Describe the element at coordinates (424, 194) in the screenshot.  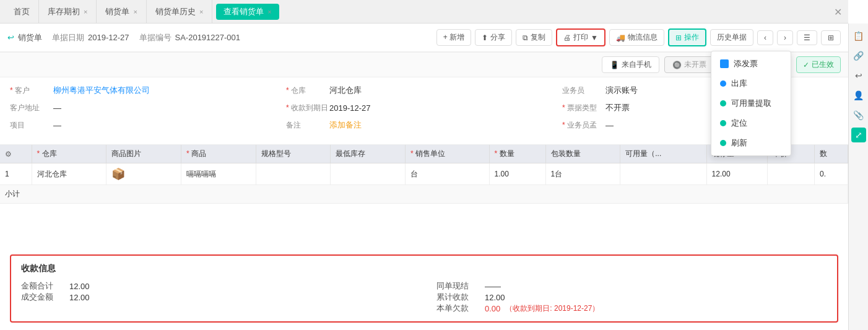
I see `subtotal-row: 小计` at that location.